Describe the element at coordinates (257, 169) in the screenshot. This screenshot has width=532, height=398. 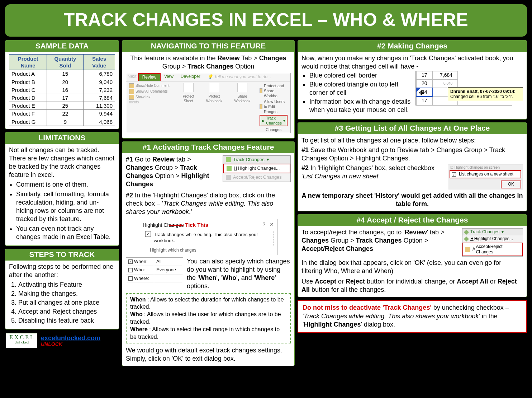
I see `menu-highlight-changes: HHighlight Changes...` at that location.